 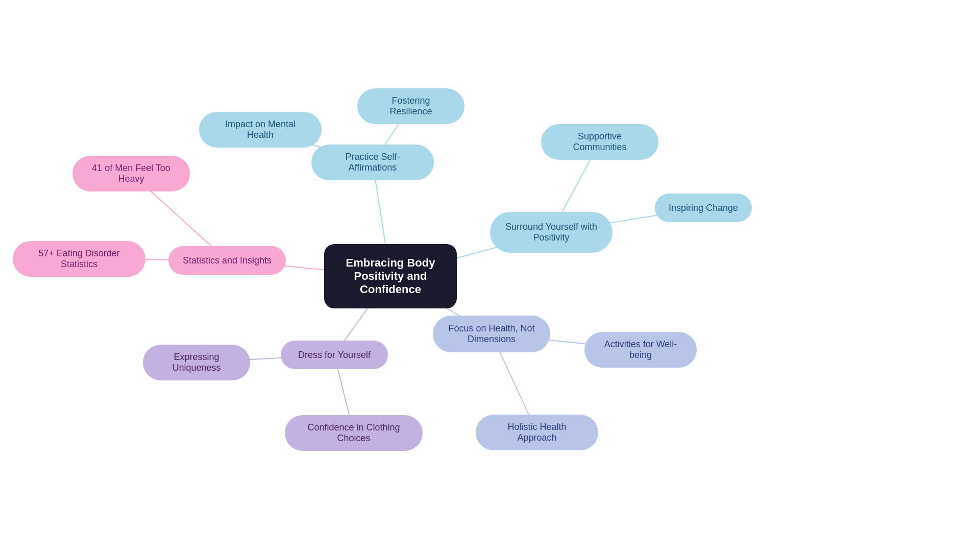 I want to click on node-label-practice-self-affirmations: Practice Self-Affirmations, so click(x=373, y=162).